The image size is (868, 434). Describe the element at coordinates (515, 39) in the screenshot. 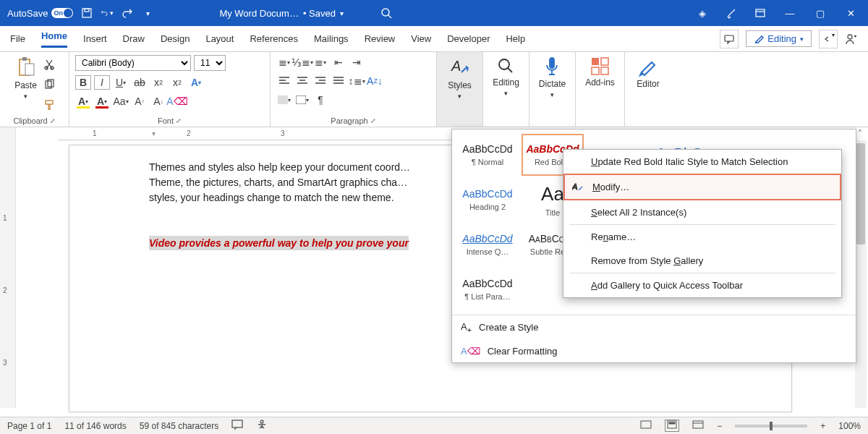

I see `tab-help: Help` at that location.